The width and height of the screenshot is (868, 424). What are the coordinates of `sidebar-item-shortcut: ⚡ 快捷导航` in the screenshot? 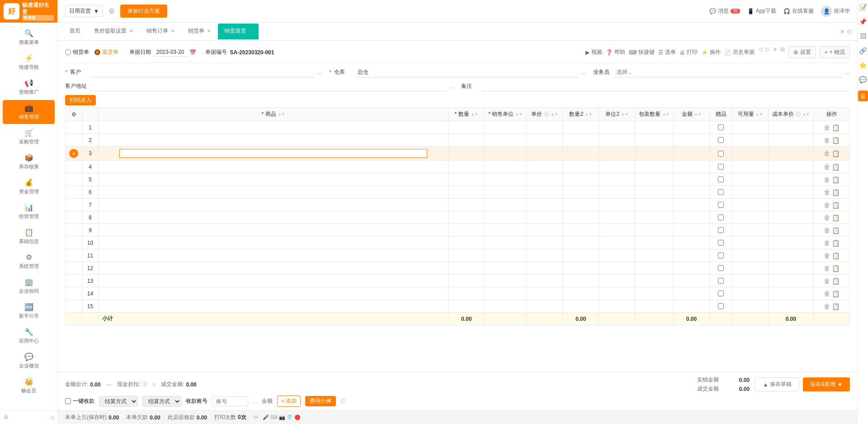 It's located at (29, 62).